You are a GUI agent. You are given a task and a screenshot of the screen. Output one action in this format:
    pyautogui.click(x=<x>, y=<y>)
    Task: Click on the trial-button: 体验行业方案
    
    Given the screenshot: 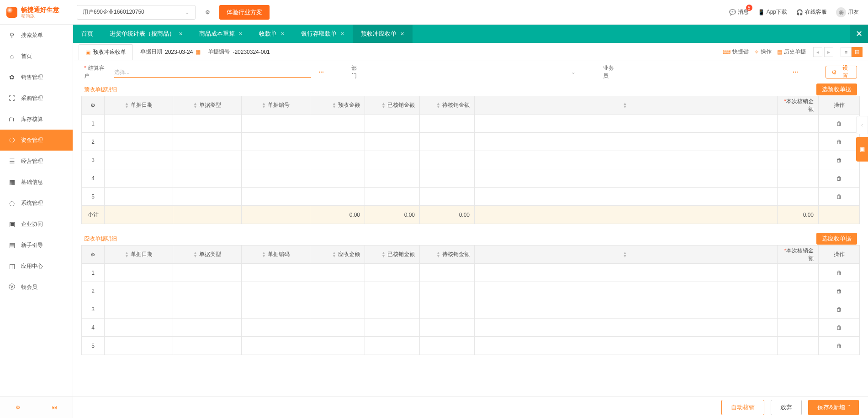 What is the action you would take?
    pyautogui.click(x=244, y=12)
    